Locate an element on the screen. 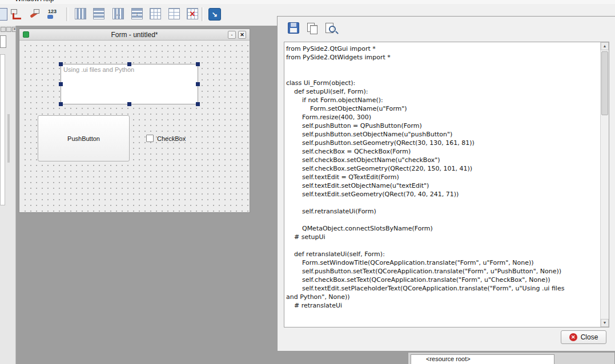  textedit-placeholder: Using .ui files and Python is located at coordinates (99, 70).